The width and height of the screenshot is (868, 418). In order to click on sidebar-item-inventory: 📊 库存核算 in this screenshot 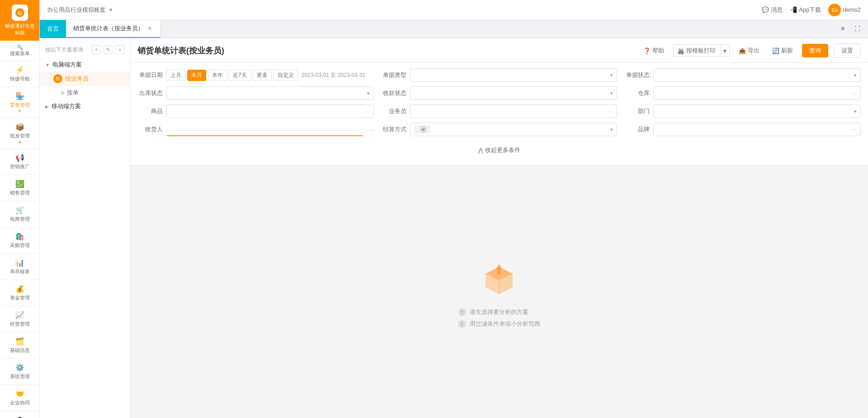, I will do `click(20, 267)`.